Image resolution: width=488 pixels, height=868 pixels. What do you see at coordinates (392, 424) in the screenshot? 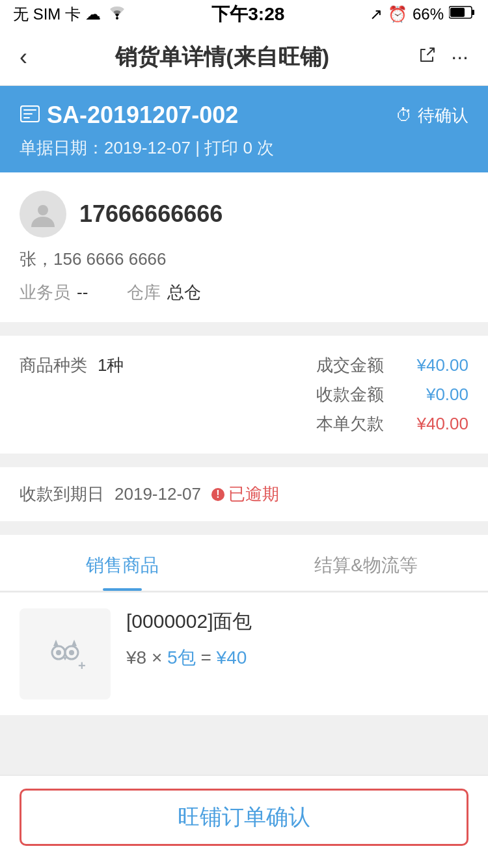
I see `debt-row: 本单欠款 ¥40.00` at bounding box center [392, 424].